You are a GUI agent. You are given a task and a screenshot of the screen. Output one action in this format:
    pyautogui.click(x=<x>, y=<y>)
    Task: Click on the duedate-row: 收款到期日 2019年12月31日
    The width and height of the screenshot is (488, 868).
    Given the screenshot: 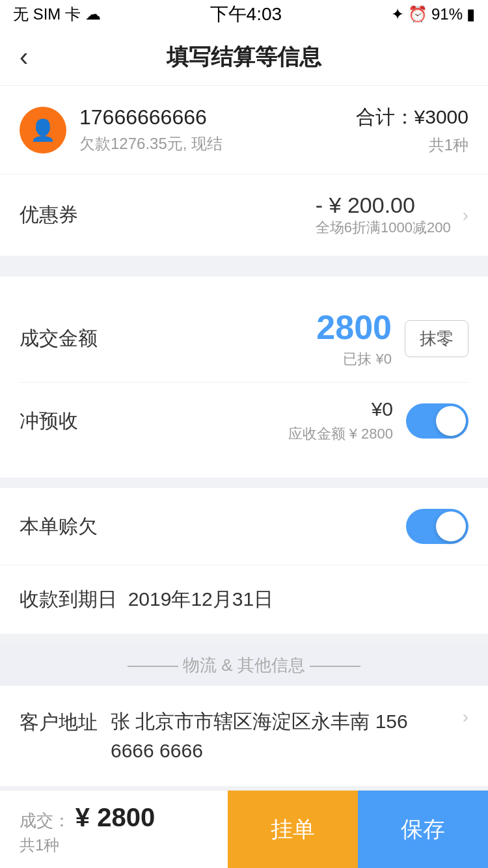 What is the action you would take?
    pyautogui.click(x=244, y=599)
    